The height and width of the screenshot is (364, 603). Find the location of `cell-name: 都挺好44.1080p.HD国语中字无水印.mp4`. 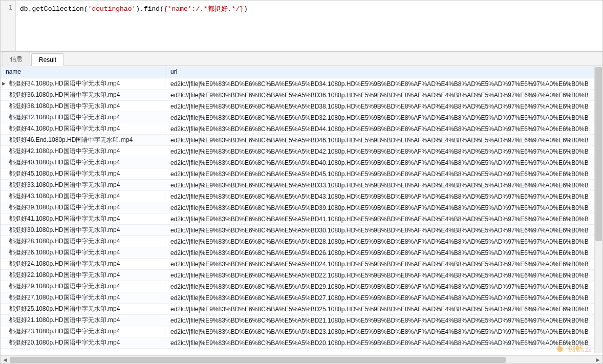

cell-name: 都挺好44.1080p.HD国语中字无水印.mp4 is located at coordinates (83, 129).